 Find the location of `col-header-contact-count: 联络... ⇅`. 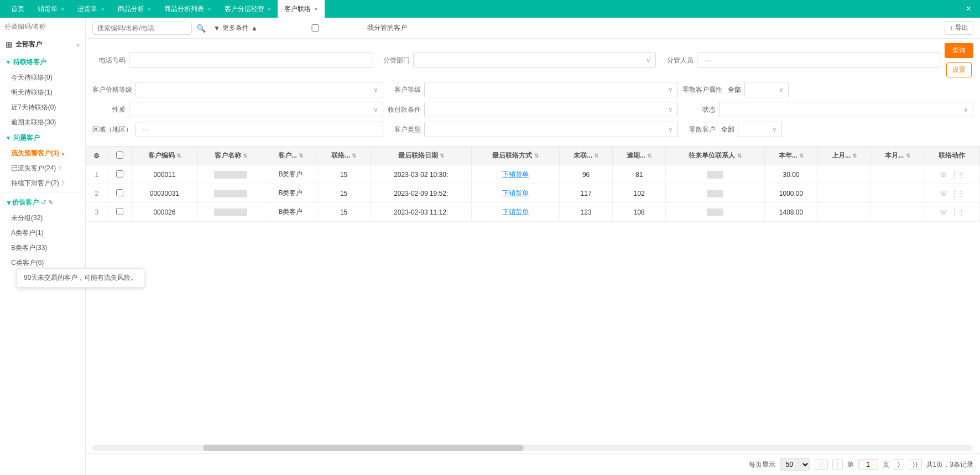

col-header-contact-count: 联络... ⇅ is located at coordinates (344, 156).